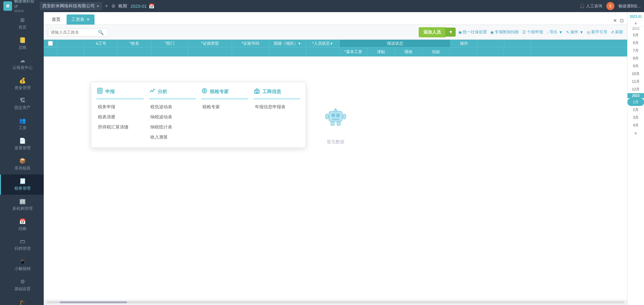  What do you see at coordinates (582, 6) in the screenshot?
I see `headset-icon: 🎧` at bounding box center [582, 6].